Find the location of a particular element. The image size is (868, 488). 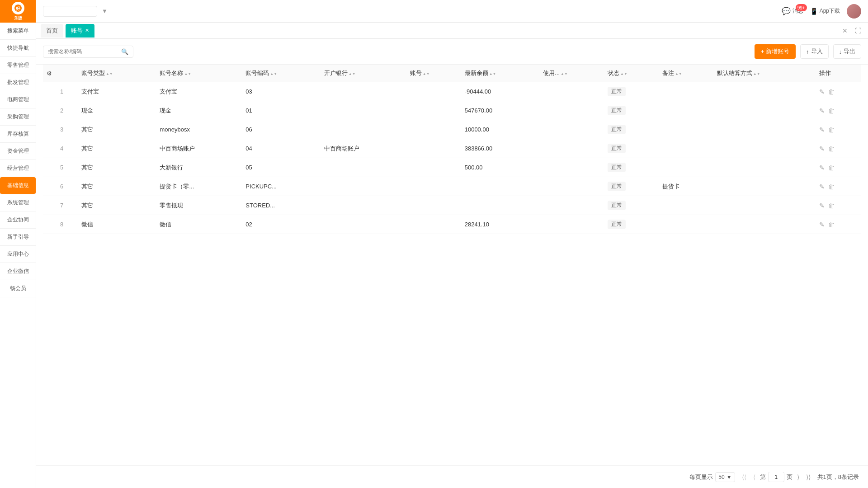

account-column: 账号▲▼ is located at coordinates (434, 73).